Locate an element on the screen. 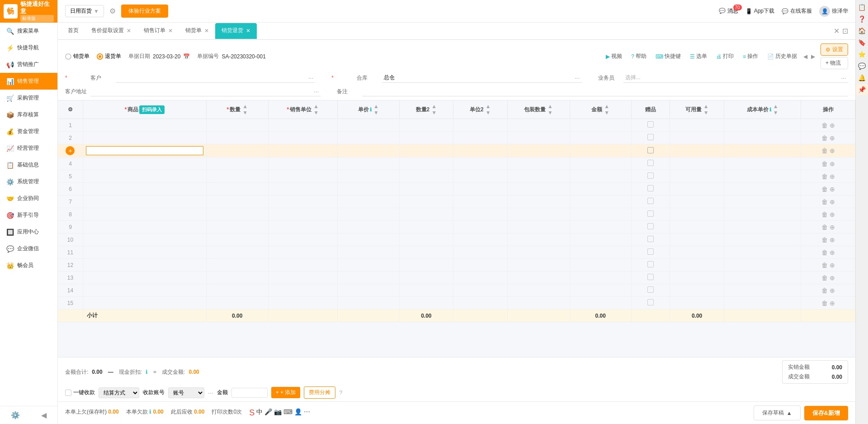 Image resolution: width=868 pixels, height=424 pixels. industry-select: 日用百货 ▼ is located at coordinates (85, 11).